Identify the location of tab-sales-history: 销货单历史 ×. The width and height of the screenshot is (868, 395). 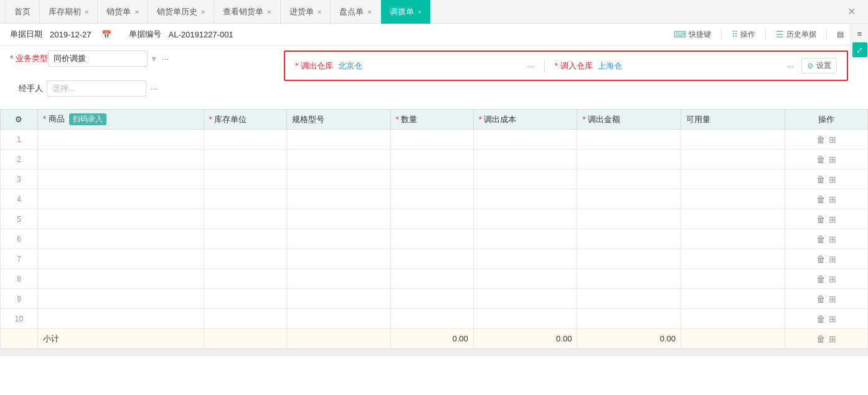
(181, 12).